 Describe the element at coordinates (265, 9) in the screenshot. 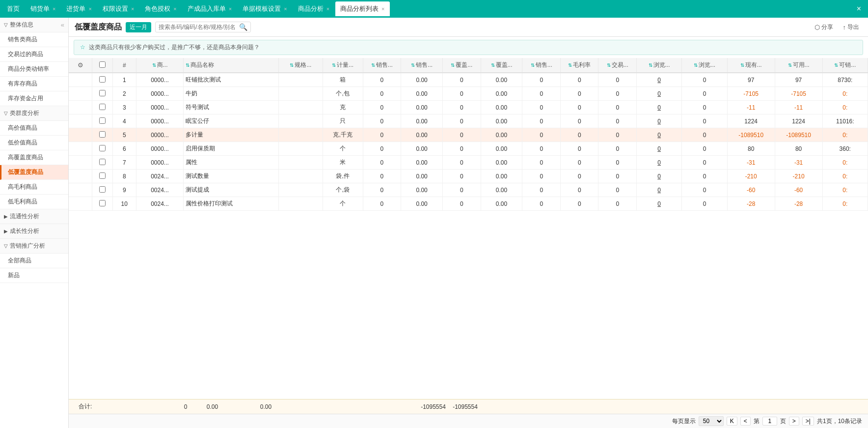

I see `nav-tab-template: 单据模板设置 ×` at that location.